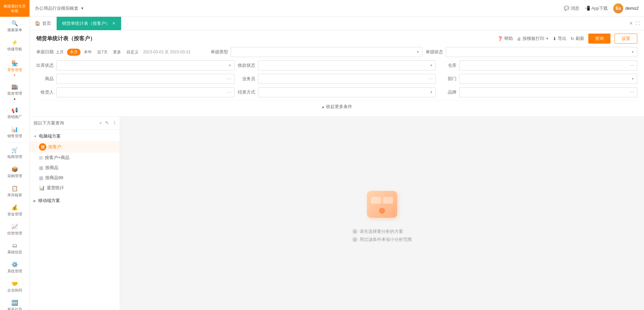 The height and width of the screenshot is (310, 644). Describe the element at coordinates (15, 229) in the screenshot. I see `sidebar-item-operations: 📈 经营管理` at that location.